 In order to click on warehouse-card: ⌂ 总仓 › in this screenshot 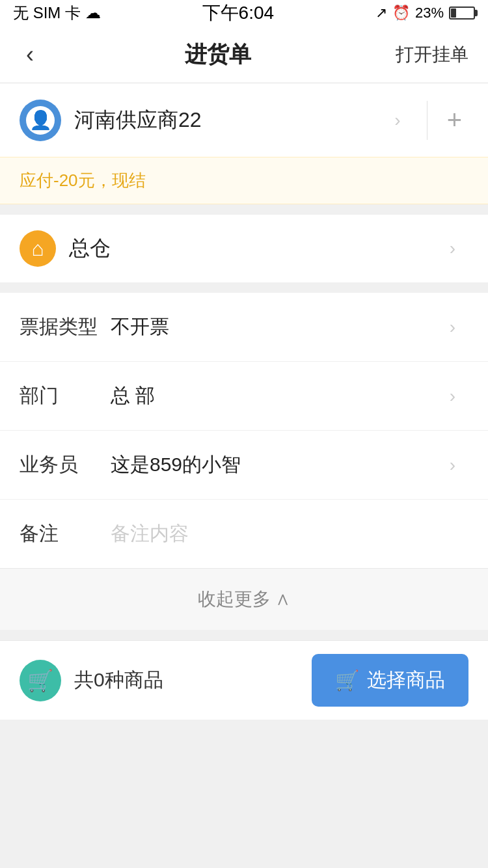, I will do `click(244, 249)`.